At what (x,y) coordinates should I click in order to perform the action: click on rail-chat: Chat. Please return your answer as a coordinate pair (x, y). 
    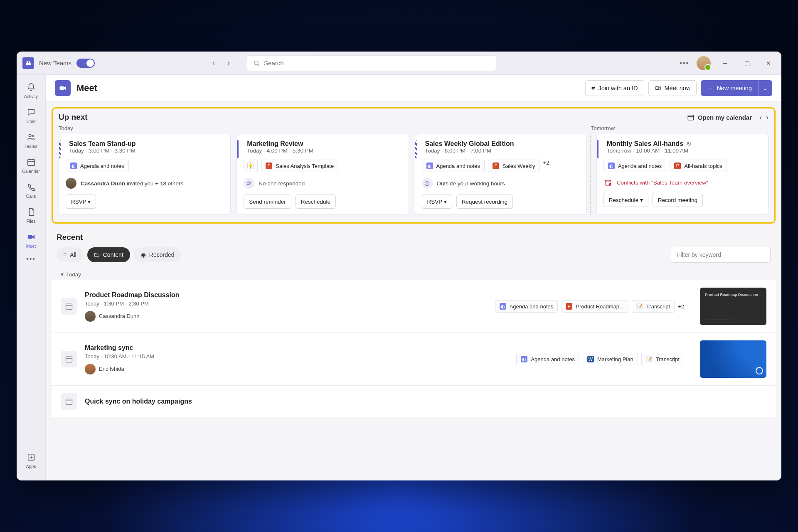
    Looking at the image, I should click on (31, 116).